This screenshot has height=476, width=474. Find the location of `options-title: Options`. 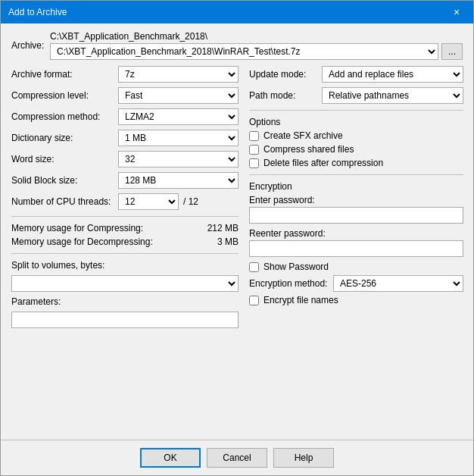

options-title: Options is located at coordinates (356, 122).